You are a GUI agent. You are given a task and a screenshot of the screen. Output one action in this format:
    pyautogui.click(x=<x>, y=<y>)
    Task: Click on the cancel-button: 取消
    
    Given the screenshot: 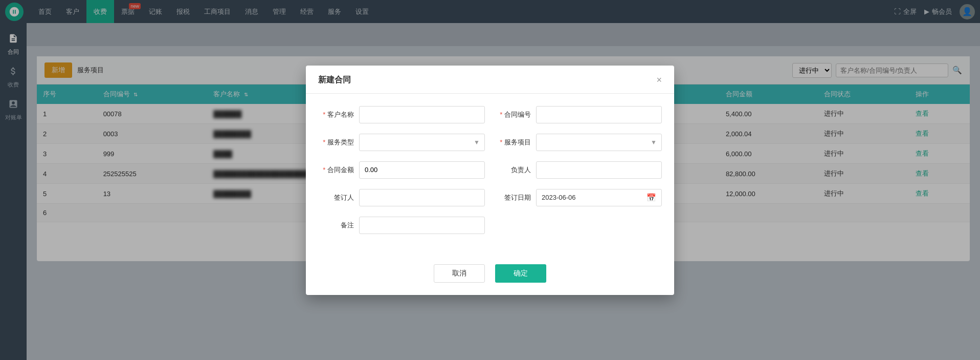 What is the action you would take?
    pyautogui.click(x=459, y=273)
    